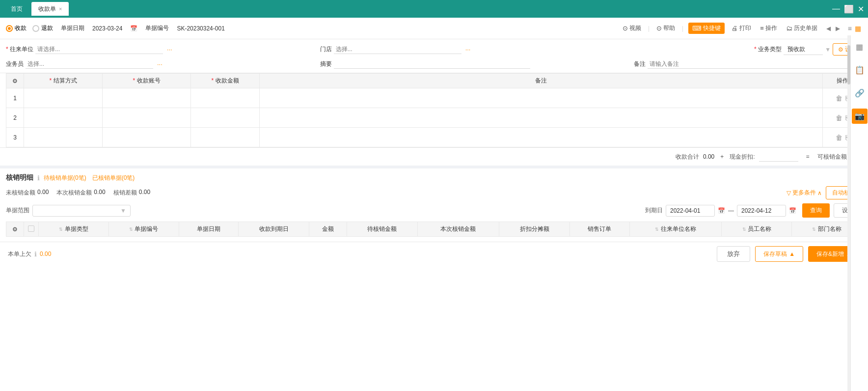 The image size is (868, 391). I want to click on collect-total-value: 0.00, so click(709, 157).